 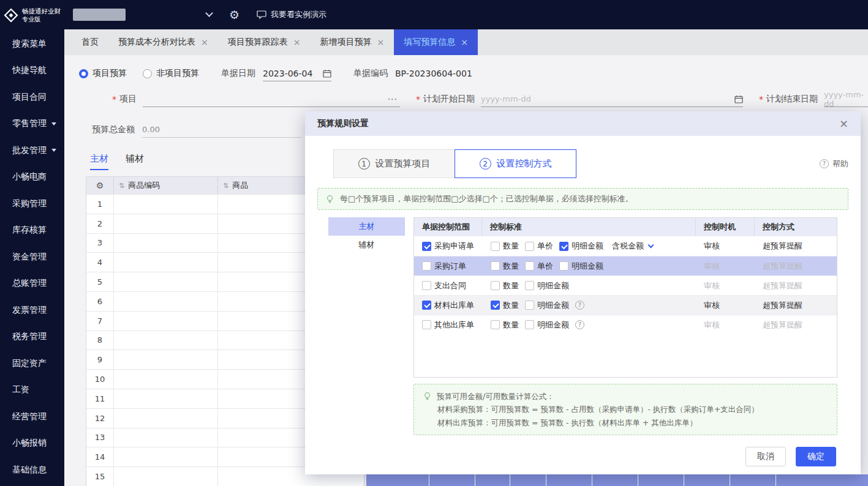 I want to click on tab-set-budget-items: 1 设置预算项目, so click(x=394, y=164).